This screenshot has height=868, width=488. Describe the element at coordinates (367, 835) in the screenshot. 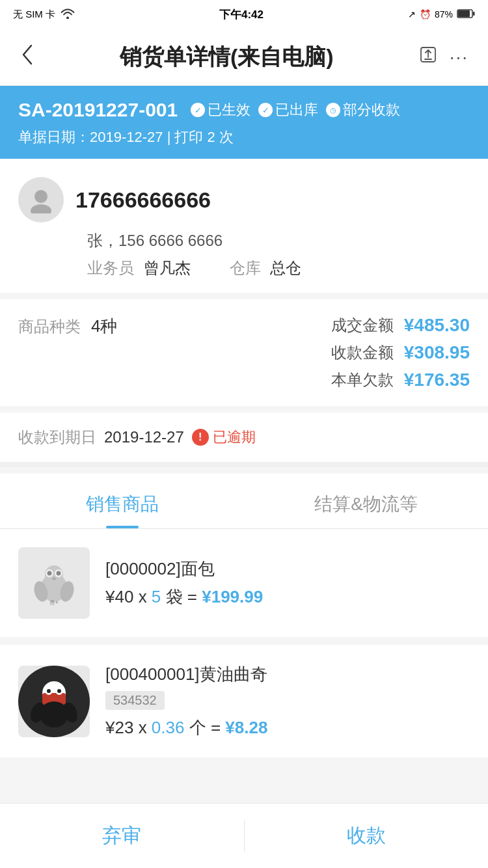

I see `collect-button: 收款` at that location.